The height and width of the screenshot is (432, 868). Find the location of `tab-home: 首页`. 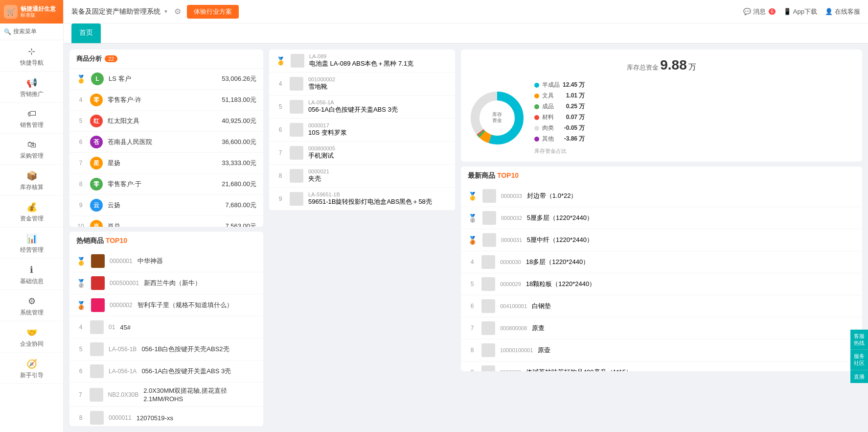

tab-home: 首页 is located at coordinates (86, 33).